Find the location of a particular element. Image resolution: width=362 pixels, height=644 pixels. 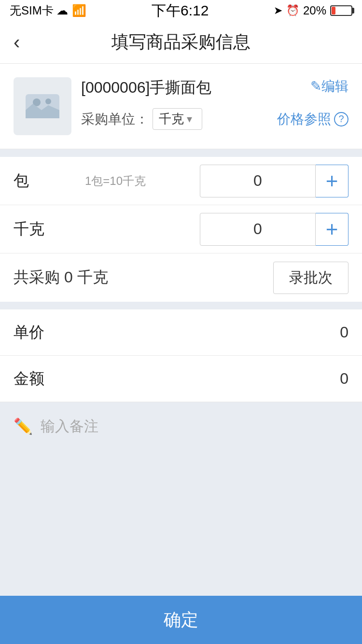

kg-input-row: 千克 + is located at coordinates (181, 229).